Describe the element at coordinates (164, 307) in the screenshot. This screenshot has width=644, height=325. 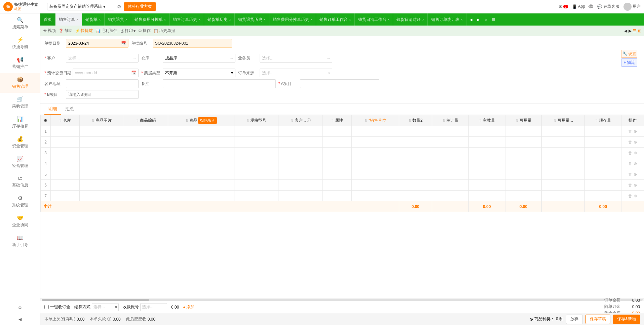
I see `account-more-icon: ···` at that location.